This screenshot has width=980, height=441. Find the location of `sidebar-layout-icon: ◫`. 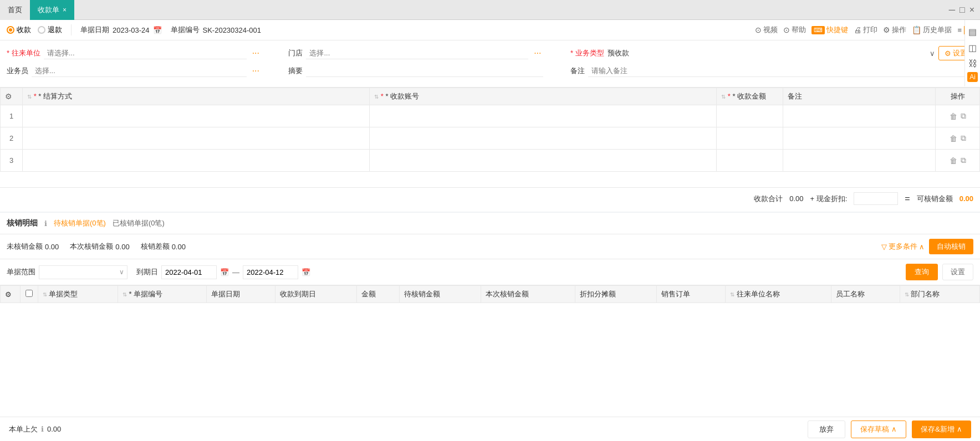

sidebar-layout-icon: ◫ is located at coordinates (972, 48).